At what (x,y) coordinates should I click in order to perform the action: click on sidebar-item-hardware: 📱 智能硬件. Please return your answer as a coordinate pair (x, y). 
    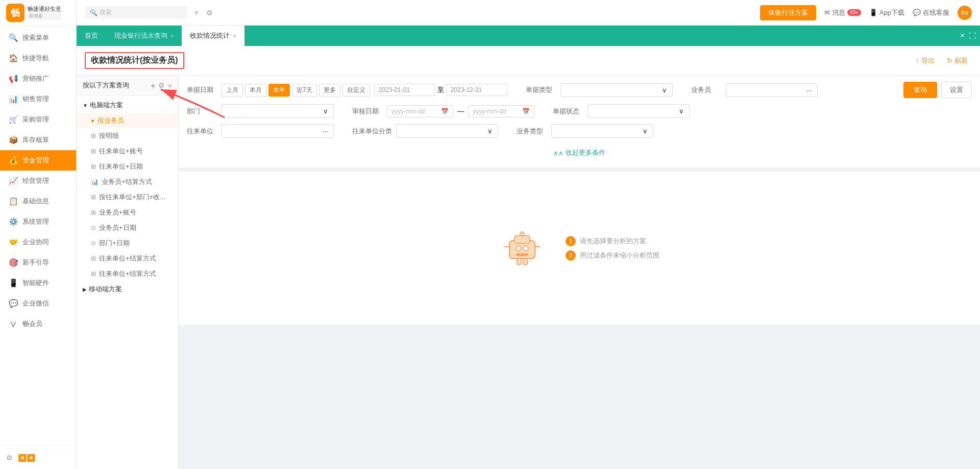
    Looking at the image, I should click on (38, 283).